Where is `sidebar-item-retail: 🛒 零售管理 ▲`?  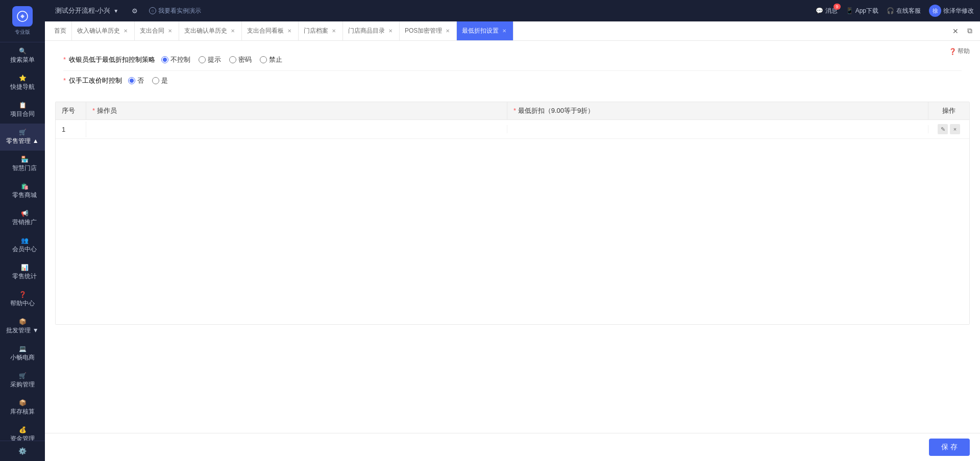
sidebar-item-retail: 🛒 零售管理 ▲ is located at coordinates (22, 137).